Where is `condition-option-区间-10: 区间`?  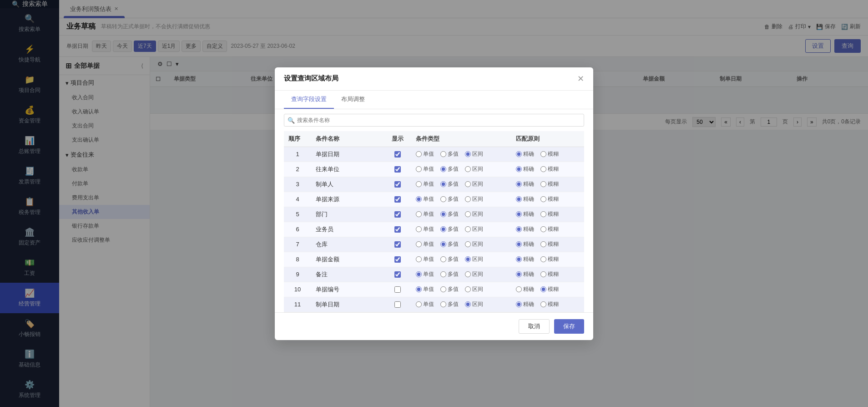
condition-option-区间-10: 区间 is located at coordinates (474, 290).